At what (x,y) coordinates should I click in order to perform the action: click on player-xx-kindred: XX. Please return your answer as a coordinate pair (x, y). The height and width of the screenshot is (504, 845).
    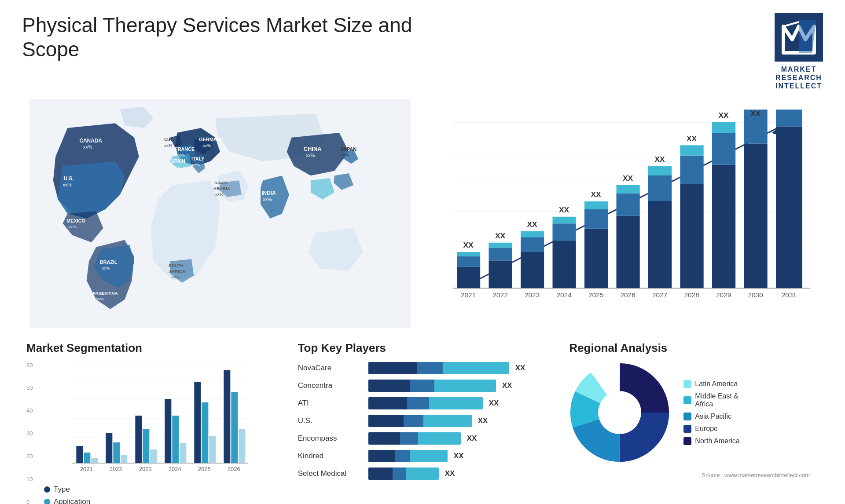
    Looking at the image, I should click on (459, 456).